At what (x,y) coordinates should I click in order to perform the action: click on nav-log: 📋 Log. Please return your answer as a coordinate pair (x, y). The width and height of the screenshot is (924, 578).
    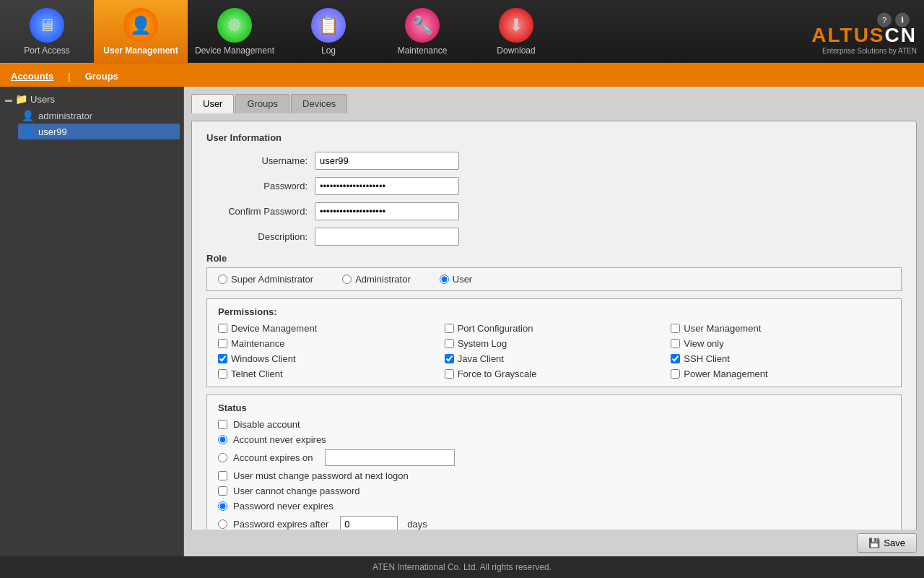
    Looking at the image, I should click on (328, 32).